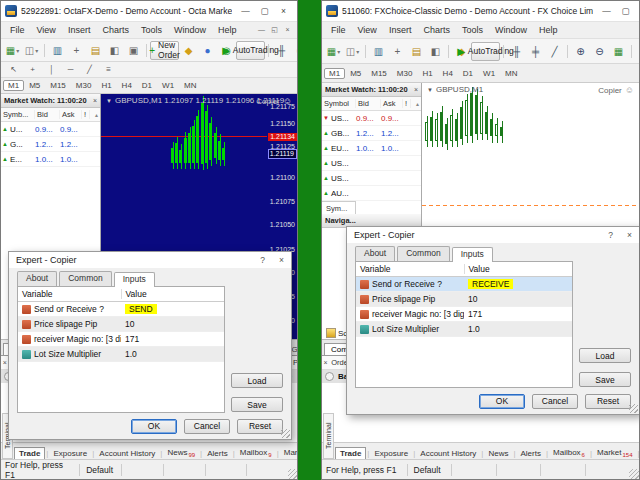 This screenshot has height=480, width=640. I want to click on terminal-tab-news: News, so click(498, 454).